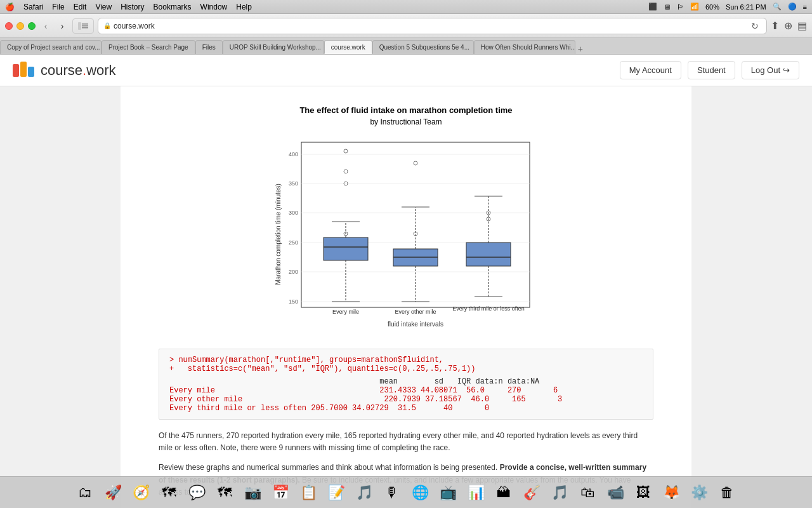  I want to click on dock-photos: 🗺, so click(169, 493).